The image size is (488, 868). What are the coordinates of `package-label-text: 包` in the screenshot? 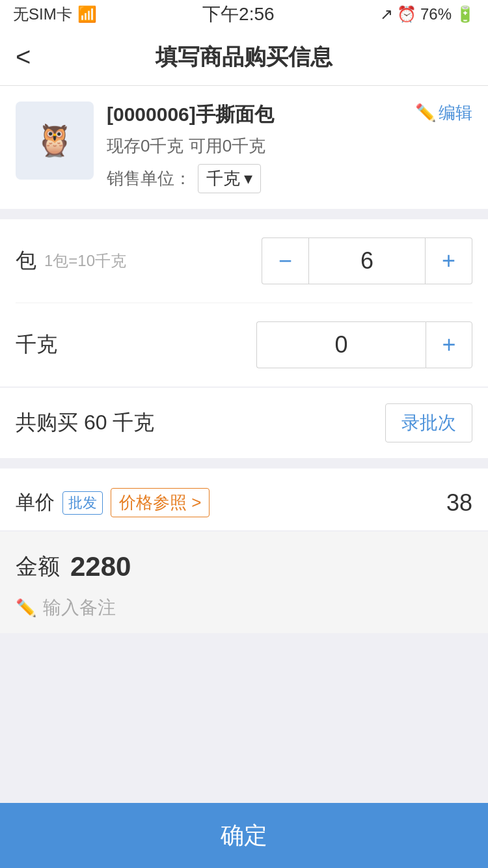 It's located at (26, 261).